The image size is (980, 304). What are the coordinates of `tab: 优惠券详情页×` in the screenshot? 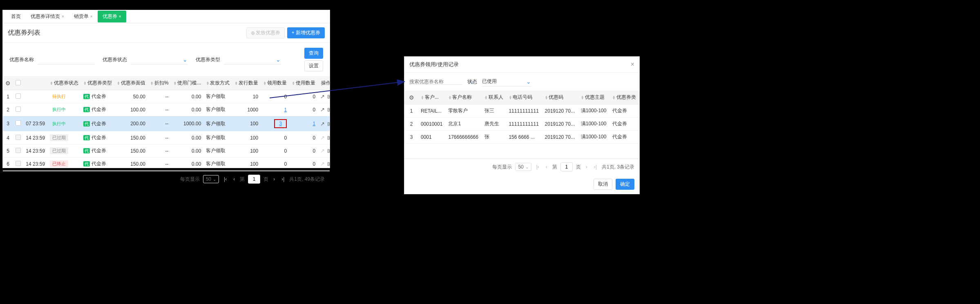 It's located at (47, 16).